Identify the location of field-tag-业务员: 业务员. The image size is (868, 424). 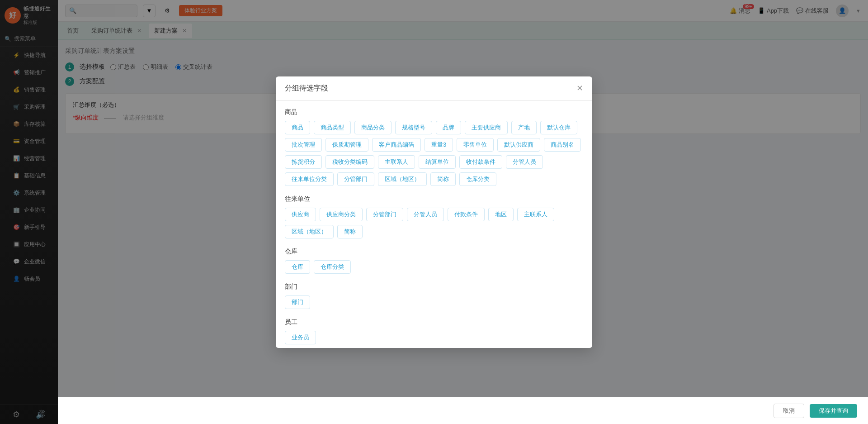
(300, 338).